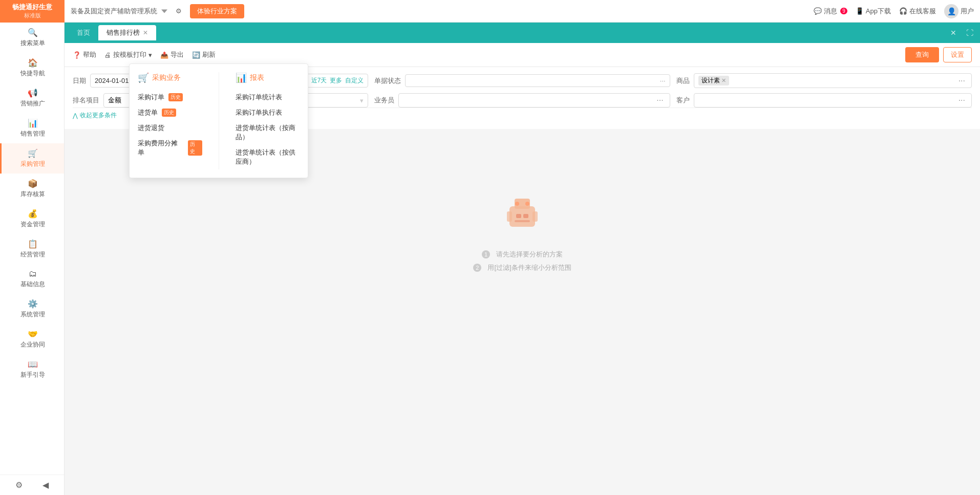 The height and width of the screenshot is (495, 980). Describe the element at coordinates (127, 33) in the screenshot. I see `tab-sales-rank: 销售排行榜 ✕` at that location.